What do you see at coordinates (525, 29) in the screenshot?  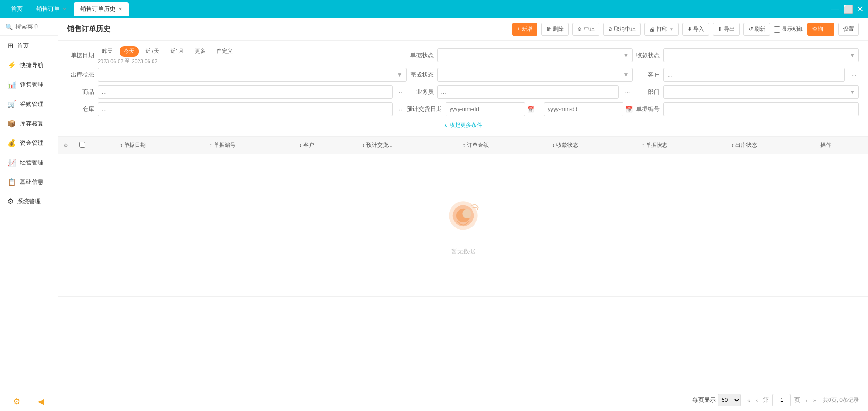 I see `new-button: + 新增` at bounding box center [525, 29].